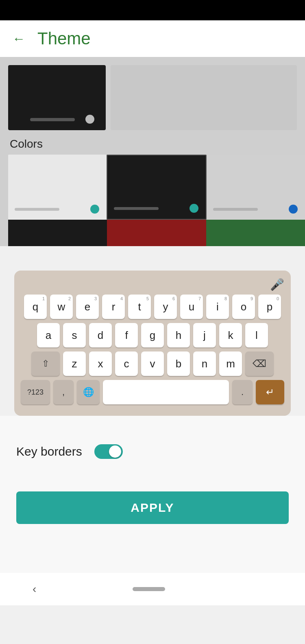 Image resolution: width=305 pixels, height=644 pixels. What do you see at coordinates (152, 557) in the screenshot?
I see `bottom-gap` at bounding box center [152, 557].